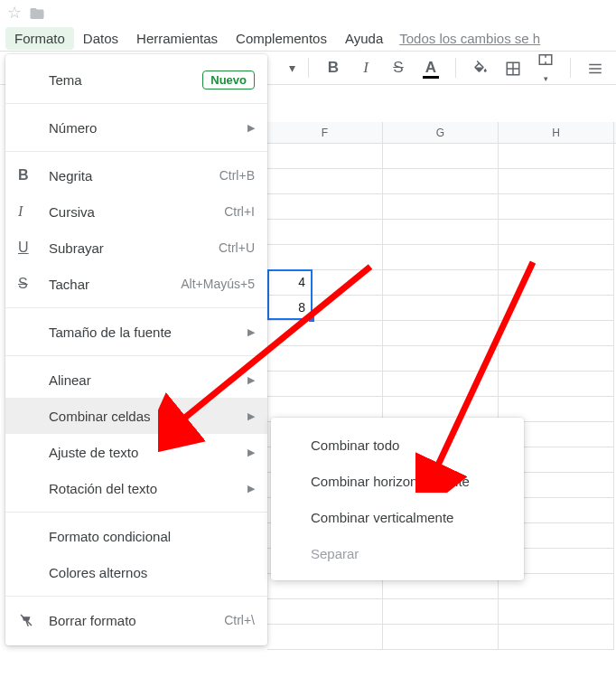 The width and height of the screenshot is (616, 687). I want to click on align-button, so click(595, 68).